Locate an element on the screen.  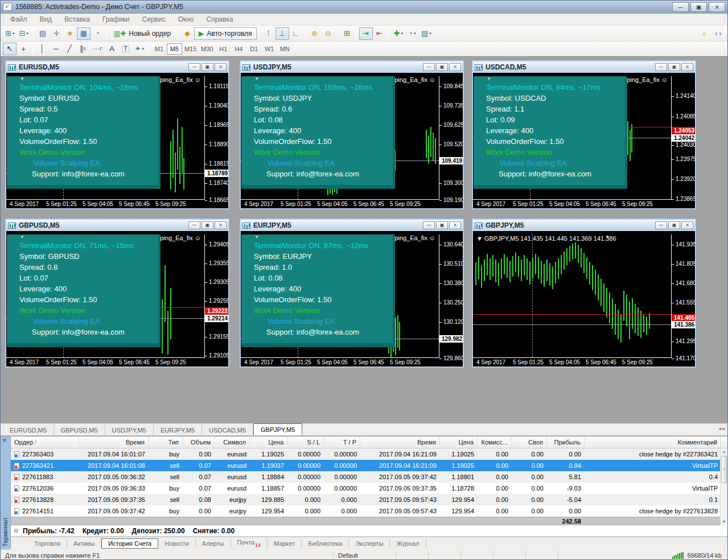
table-row: 2273634212017.09.04 16:01:08sell0.07euru… is located at coordinates (369, 466).